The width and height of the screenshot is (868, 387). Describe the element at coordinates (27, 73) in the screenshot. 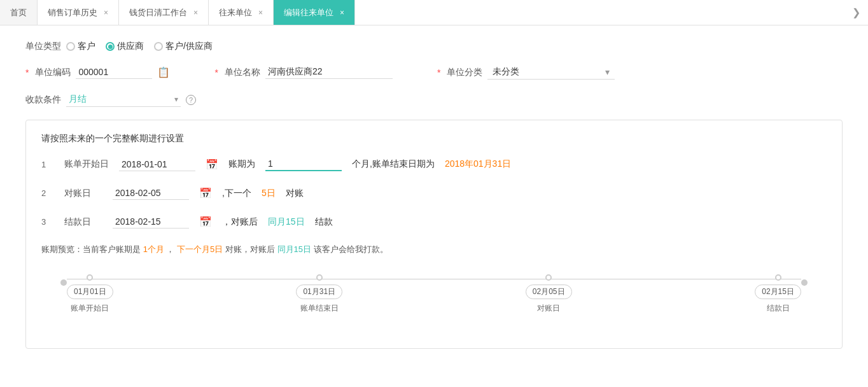

I see `unit-code-star: *` at that location.